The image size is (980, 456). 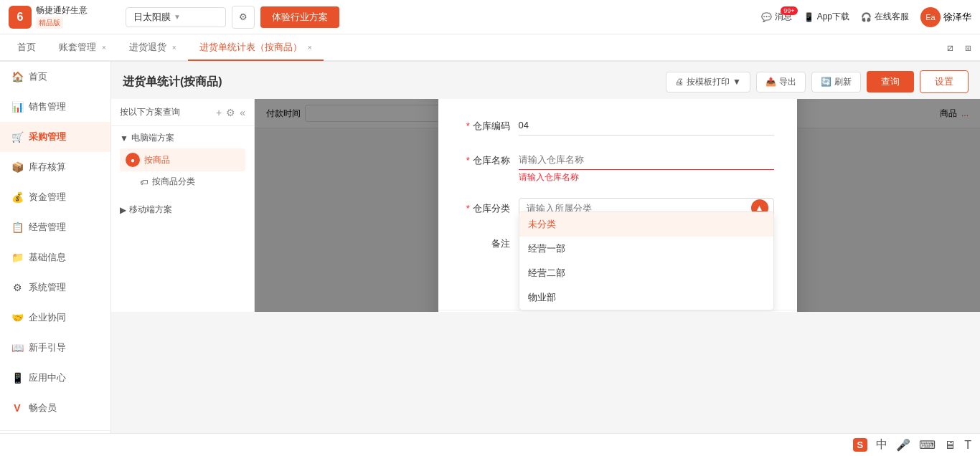 What do you see at coordinates (17, 107) in the screenshot?
I see `sales-icon: 📊` at bounding box center [17, 107].